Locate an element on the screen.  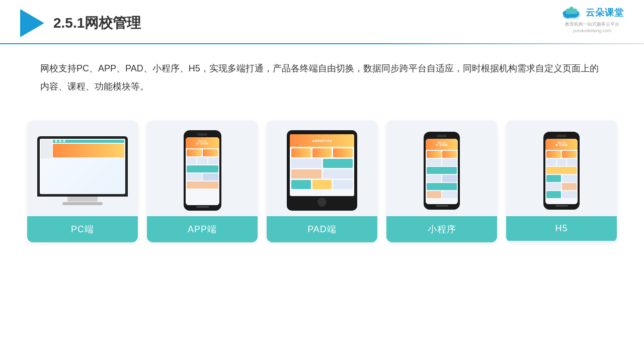
brand-url: yunduoketang.com is located at coordinates (592, 31).